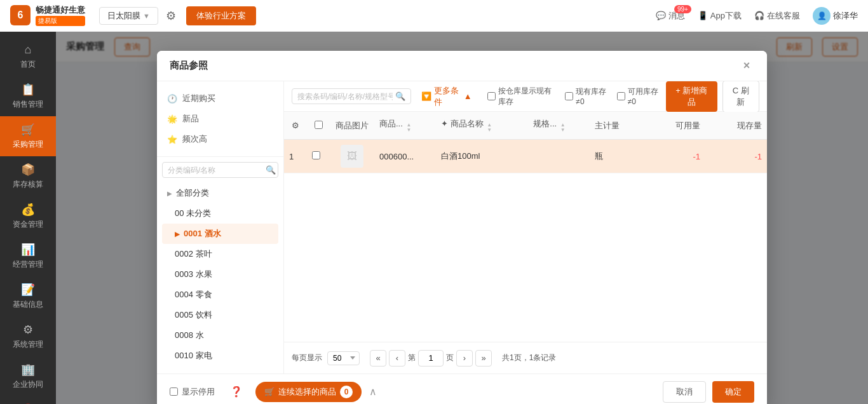 The width and height of the screenshot is (868, 404). I want to click on table-row: 1 🖼, so click(526, 156).